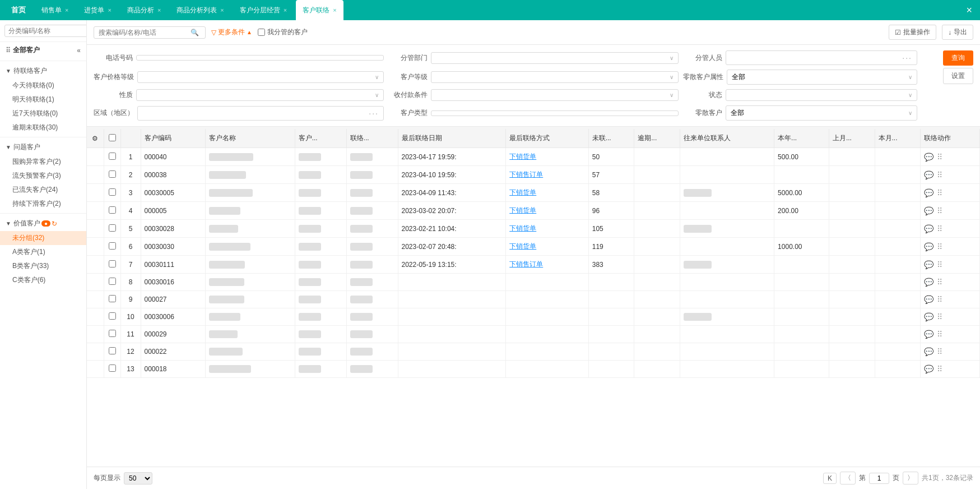 This screenshot has height=489, width=980. What do you see at coordinates (222, 10) in the screenshot?
I see `close-product-list-tab-icon: ×` at bounding box center [222, 10].